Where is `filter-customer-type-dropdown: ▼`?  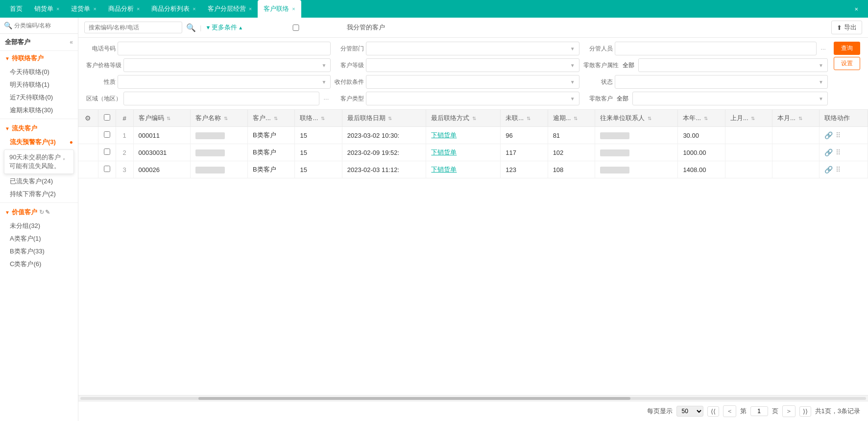
filter-customer-type-dropdown: ▼ is located at coordinates (472, 99).